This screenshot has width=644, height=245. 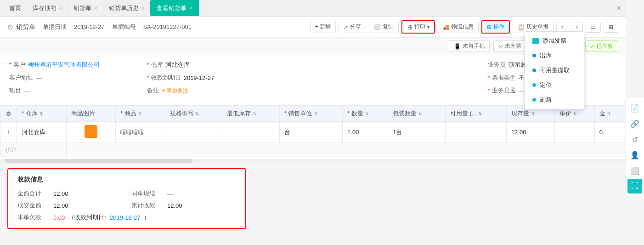 What do you see at coordinates (562, 27) in the screenshot?
I see `nav-prev-button: ‹` at bounding box center [562, 27].